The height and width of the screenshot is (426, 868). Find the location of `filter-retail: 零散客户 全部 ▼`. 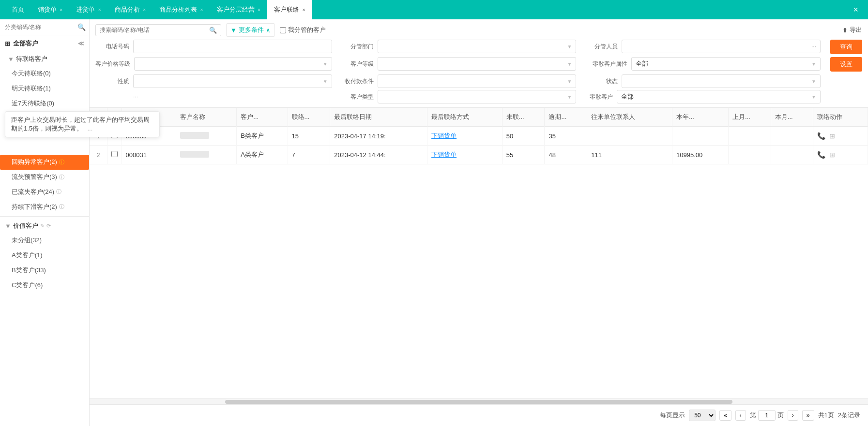

filter-retail: 零散客户 全部 ▼ is located at coordinates (702, 97).